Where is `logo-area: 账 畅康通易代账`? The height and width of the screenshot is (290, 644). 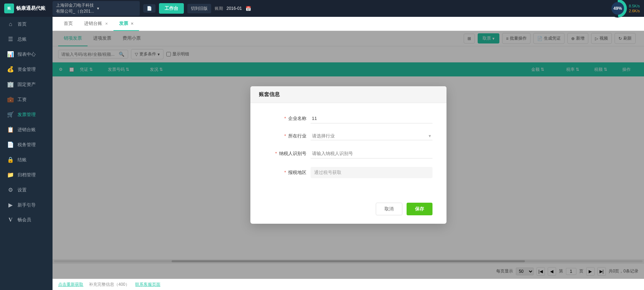
logo-area: 账 畅康通易代账 is located at coordinates (25, 8).